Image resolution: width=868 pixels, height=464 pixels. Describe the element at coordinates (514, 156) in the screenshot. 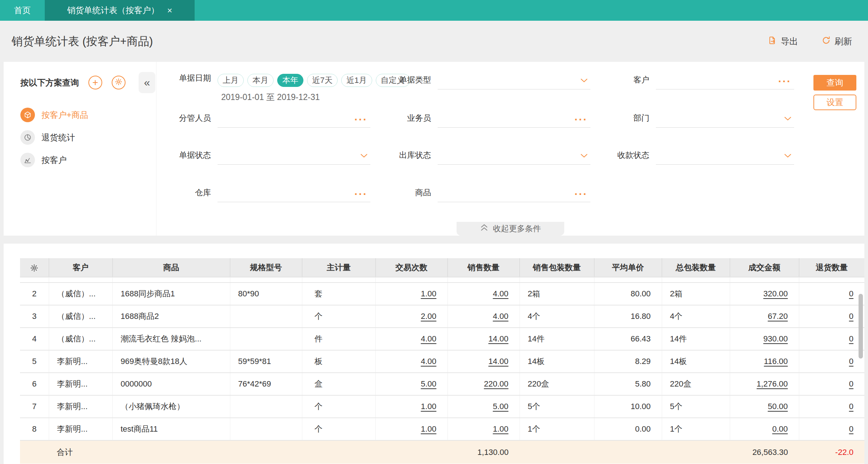

I see `outbound-status-select` at that location.